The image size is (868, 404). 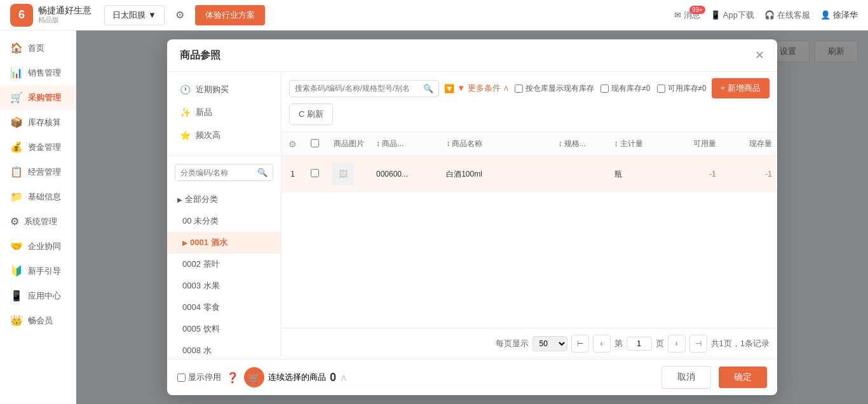 I want to click on row-index: 1, so click(x=292, y=174).